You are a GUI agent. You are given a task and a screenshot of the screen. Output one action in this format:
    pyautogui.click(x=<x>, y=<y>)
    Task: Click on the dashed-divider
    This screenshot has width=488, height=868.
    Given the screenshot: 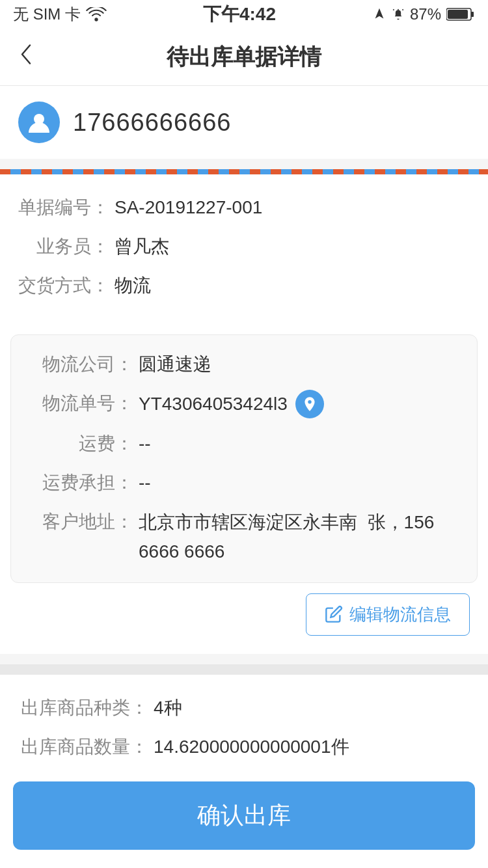 What is the action you would take?
    pyautogui.click(x=244, y=172)
    